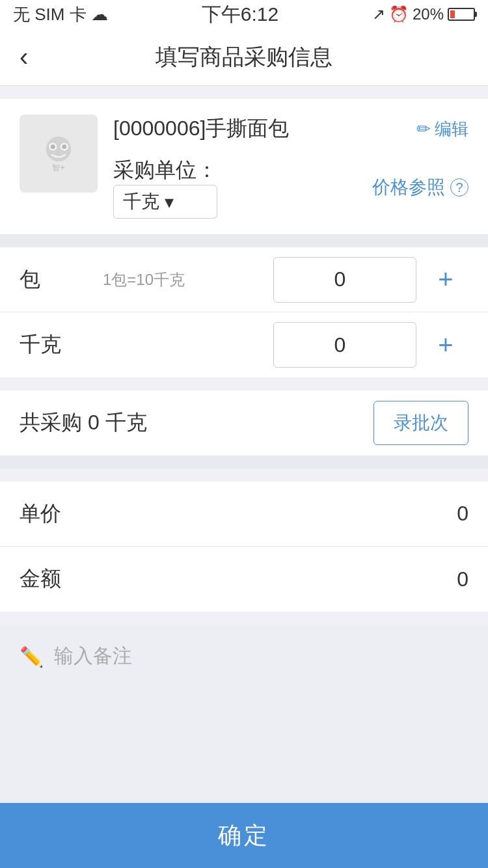 Image resolution: width=488 pixels, height=868 pixels. What do you see at coordinates (165, 170) in the screenshot?
I see `unit-label: 采购单位：` at bounding box center [165, 170].